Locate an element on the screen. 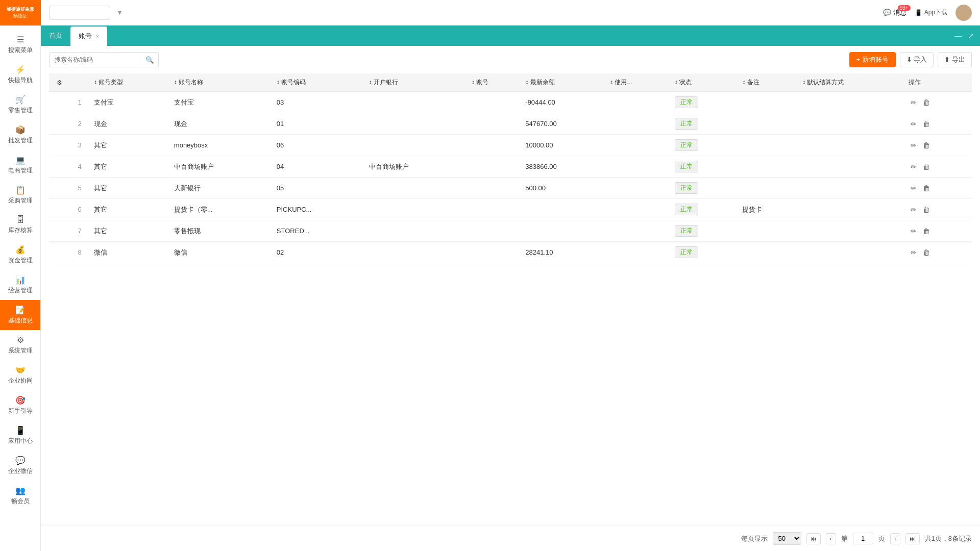 Image resolution: width=980 pixels, height=551 pixels. delete-btn-6: 🗑 is located at coordinates (926, 231).